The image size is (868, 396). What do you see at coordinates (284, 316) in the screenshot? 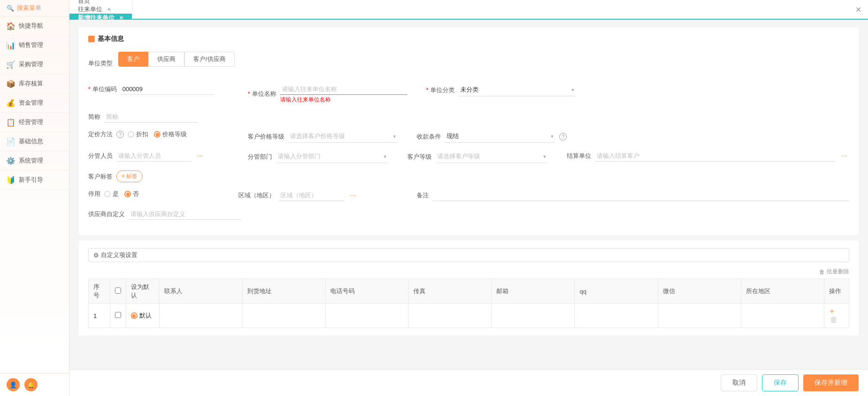
I see `address-input` at bounding box center [284, 316].